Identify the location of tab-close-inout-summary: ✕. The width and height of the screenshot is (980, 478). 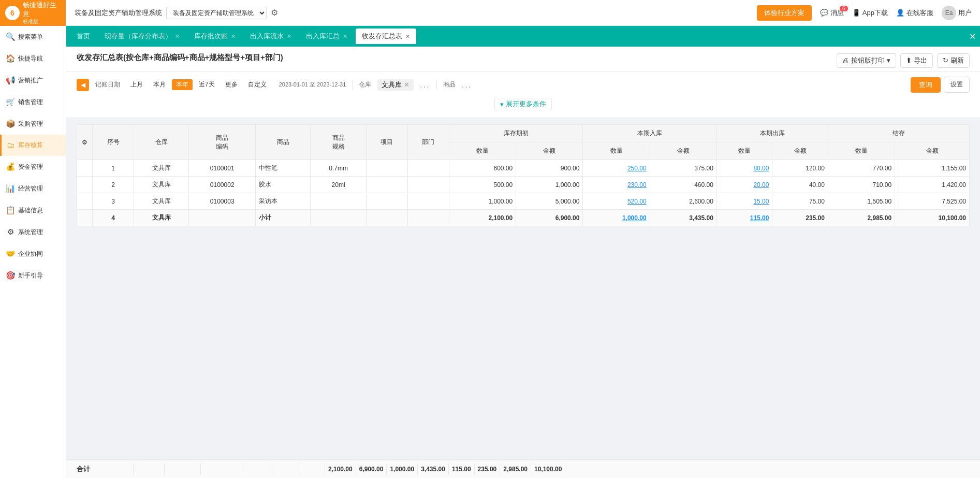
(345, 36).